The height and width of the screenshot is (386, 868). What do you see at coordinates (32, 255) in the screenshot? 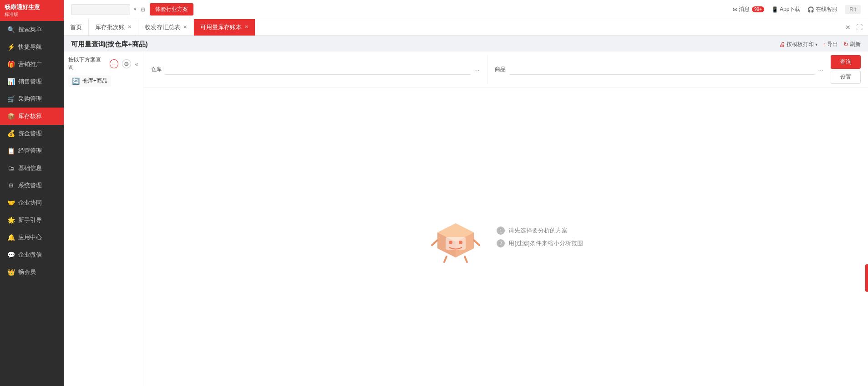
I see `sidebar-item-wechat: 💬 企业微信` at bounding box center [32, 255].